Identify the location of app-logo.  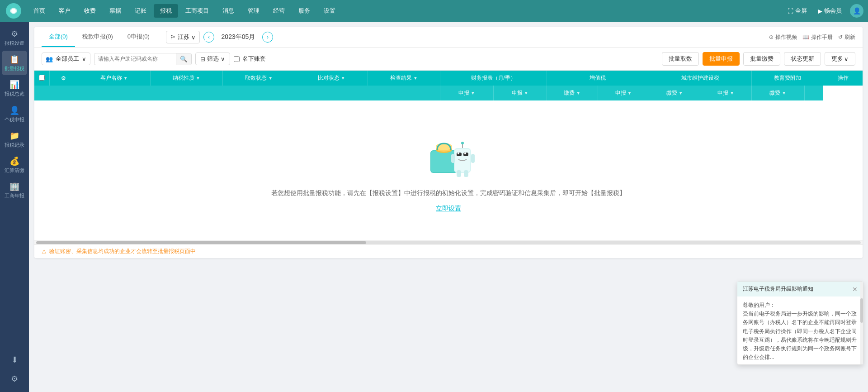
(14, 11).